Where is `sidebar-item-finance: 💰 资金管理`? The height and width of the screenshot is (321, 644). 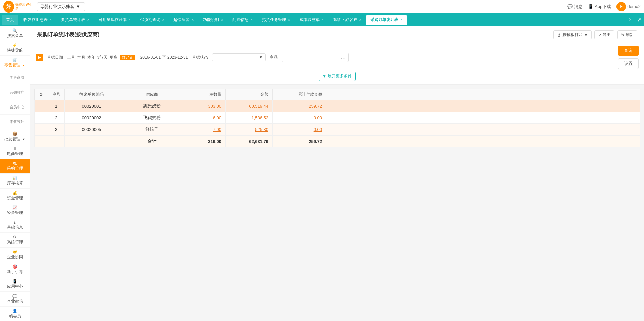
sidebar-item-finance: 💰 资金管理 is located at coordinates (15, 196).